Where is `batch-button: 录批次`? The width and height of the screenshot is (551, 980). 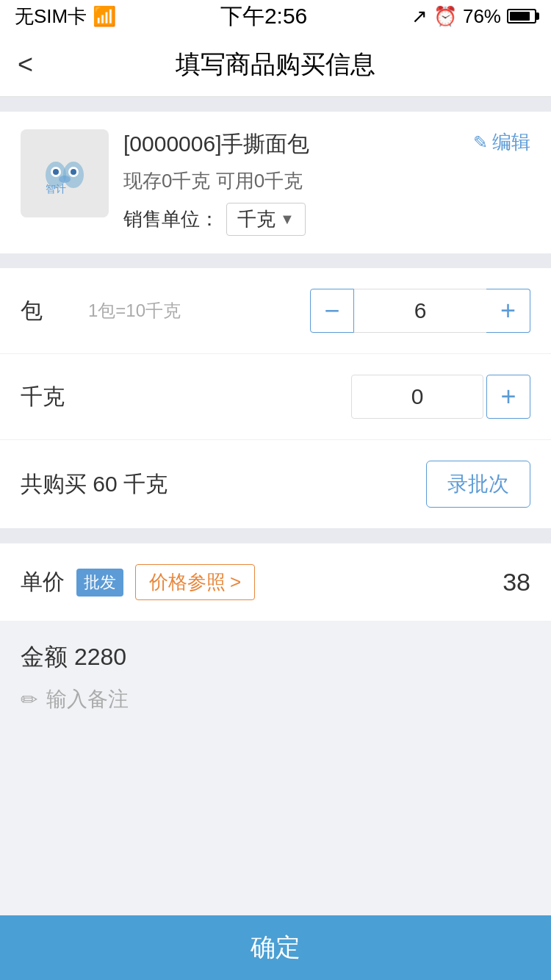 batch-button: 录批次 is located at coordinates (478, 484).